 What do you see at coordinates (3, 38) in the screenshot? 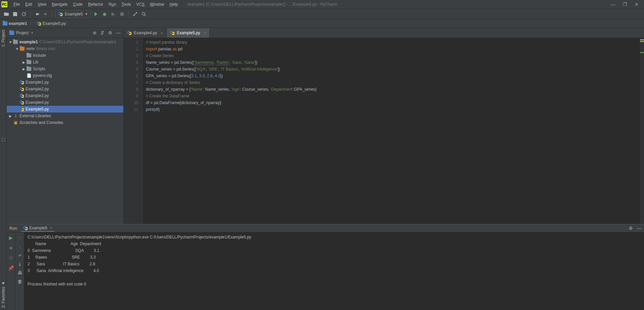
I see `sidebar-project-tab: 1: Project` at bounding box center [3, 38].